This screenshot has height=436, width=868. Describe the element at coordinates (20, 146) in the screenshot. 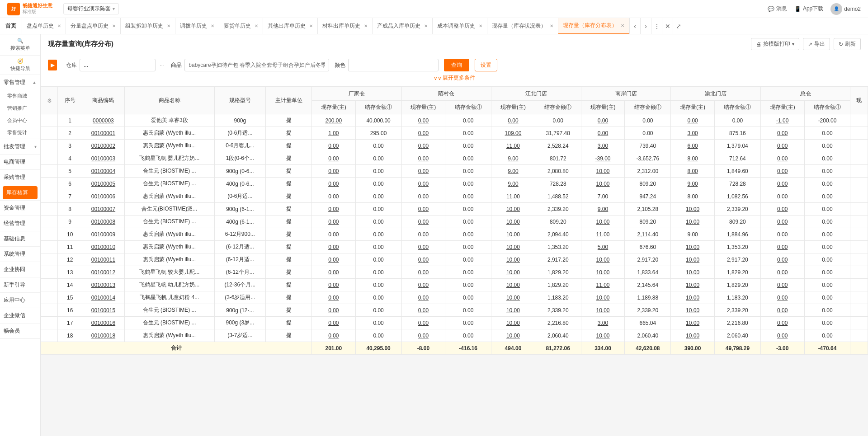

I see `sidebar-section-title-wholesale: 批发管理 ▾` at that location.